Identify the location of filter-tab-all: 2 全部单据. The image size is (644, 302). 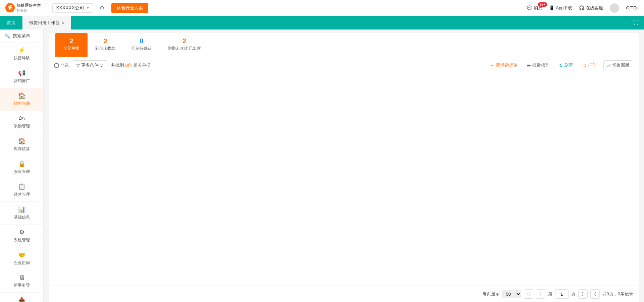
(71, 45).